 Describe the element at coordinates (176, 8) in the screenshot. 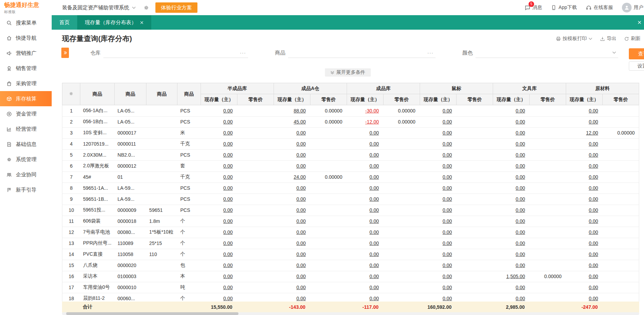

I see `trial-solution-button: 体验行业方案` at that location.